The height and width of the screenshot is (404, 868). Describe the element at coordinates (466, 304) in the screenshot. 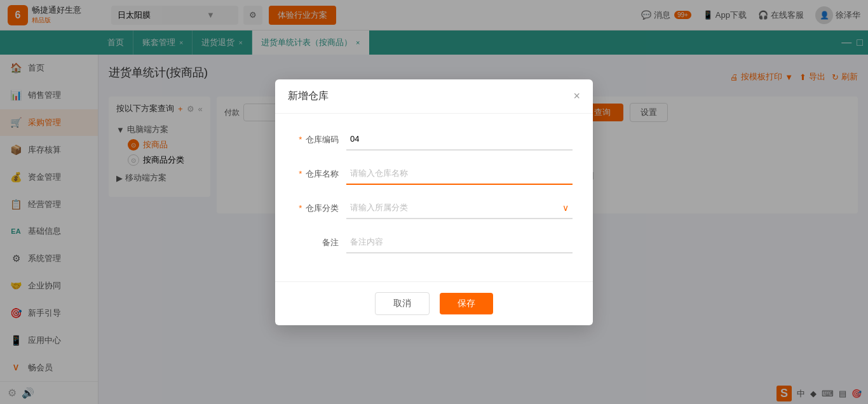

I see `save-button: 保存` at that location.